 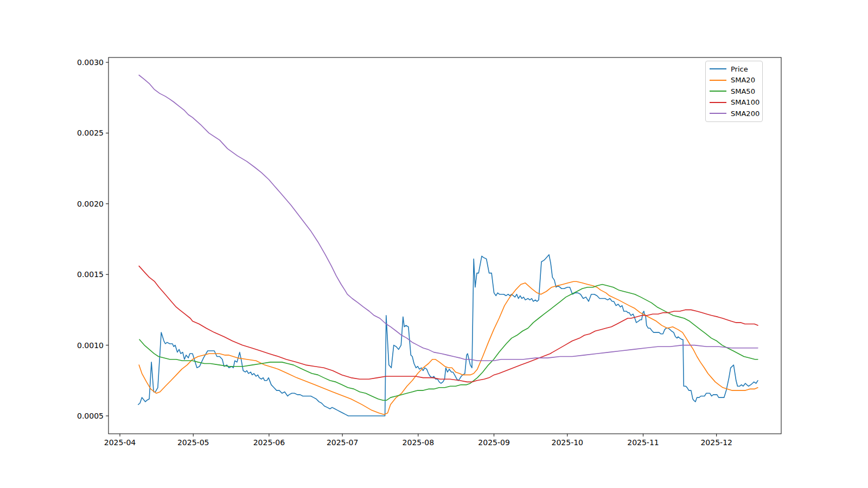 What do you see at coordinates (739, 69) in the screenshot?
I see `legend-item-label: Price` at bounding box center [739, 69].